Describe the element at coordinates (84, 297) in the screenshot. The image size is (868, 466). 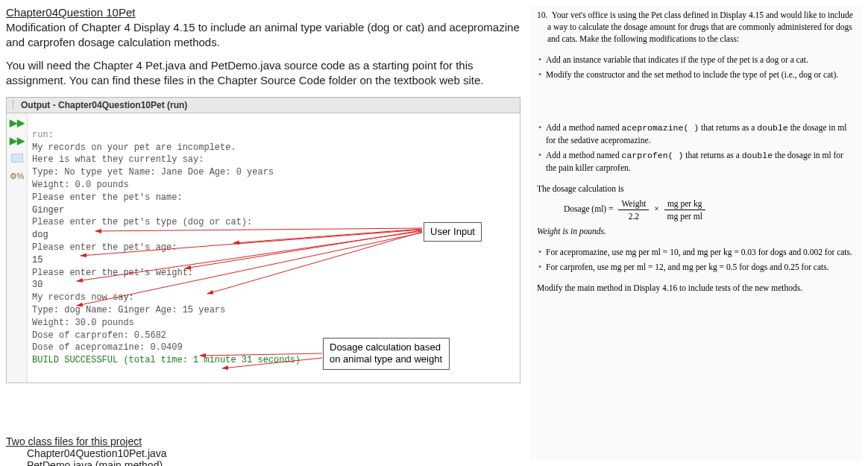
I see `console-line: My records now say:` at that location.